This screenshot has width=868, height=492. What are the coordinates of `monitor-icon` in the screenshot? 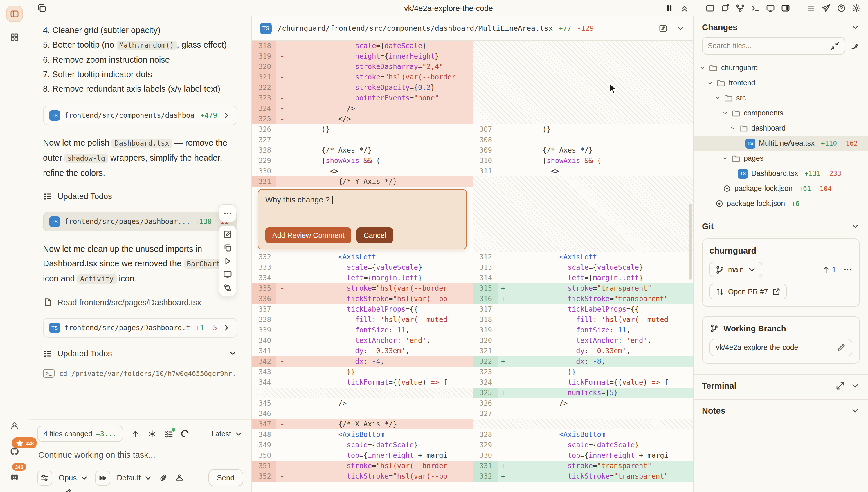 It's located at (770, 8).